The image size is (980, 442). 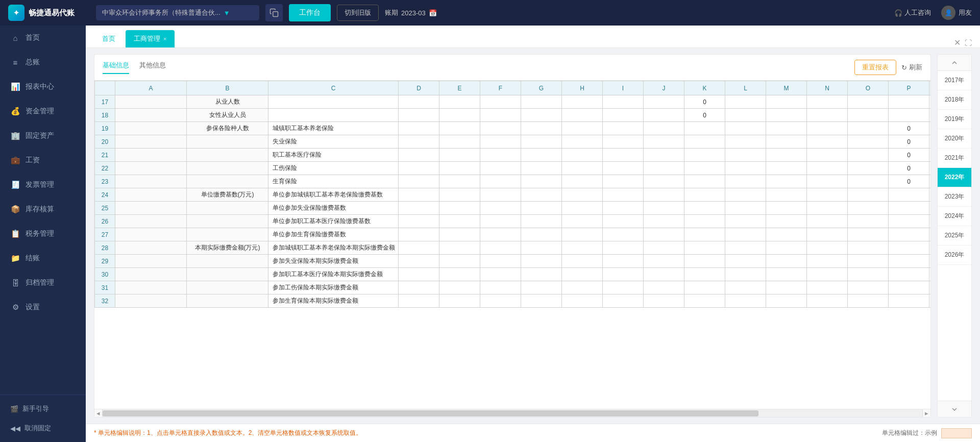 I want to click on cell-19-b: 参保各险种人数, so click(x=228, y=129).